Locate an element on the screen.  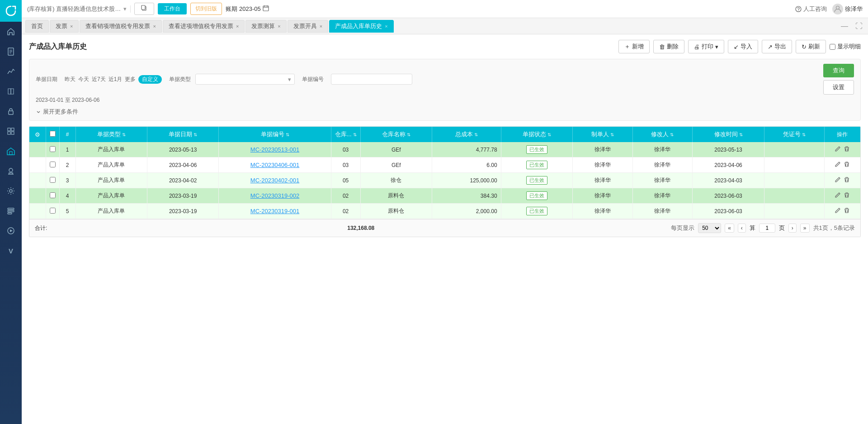
period-selector: 账期 2023-05 is located at coordinates (247, 9).